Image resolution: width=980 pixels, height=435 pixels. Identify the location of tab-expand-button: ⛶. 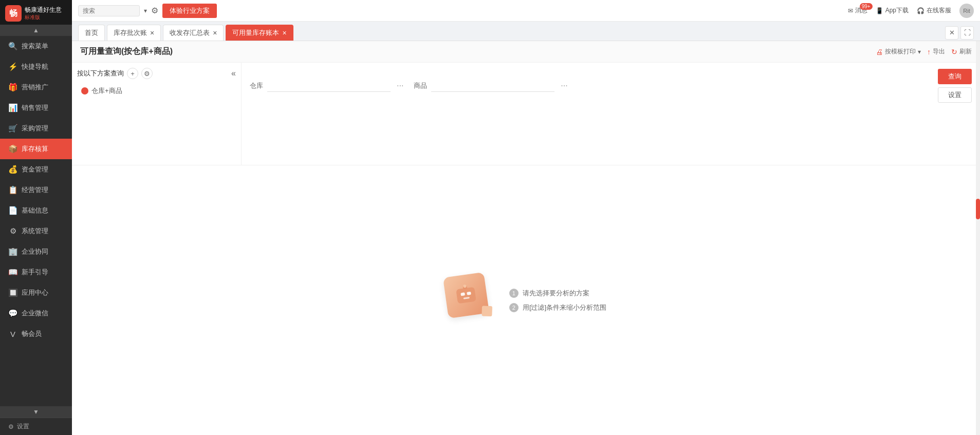
(967, 33).